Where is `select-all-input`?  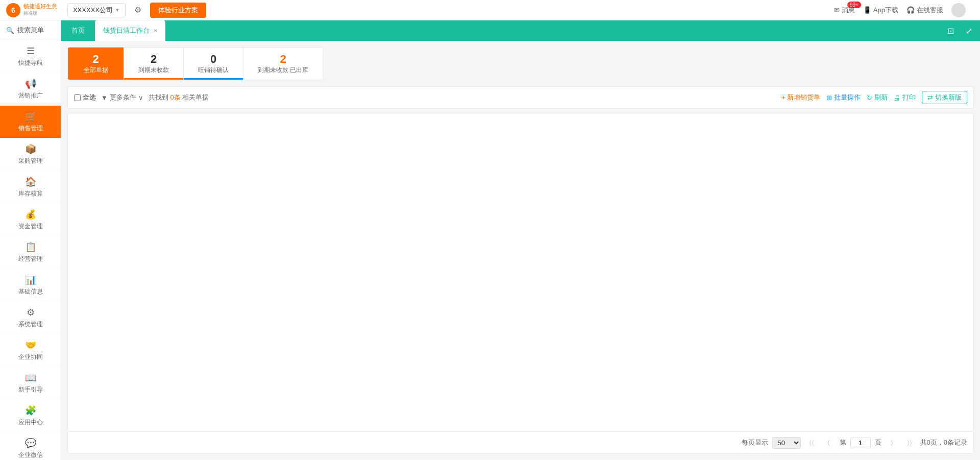
select-all-input is located at coordinates (78, 98).